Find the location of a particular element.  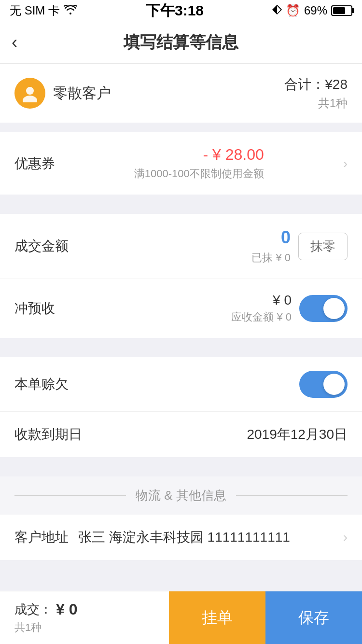

summary-amount: ¥ 0 is located at coordinates (67, 609).